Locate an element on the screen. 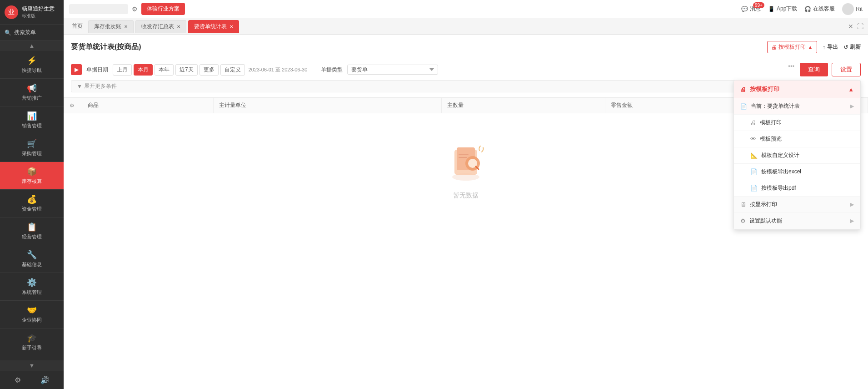 This screenshot has width=868, height=389. dropdown-template-custom: 📐 模板自定义设计 is located at coordinates (797, 156).